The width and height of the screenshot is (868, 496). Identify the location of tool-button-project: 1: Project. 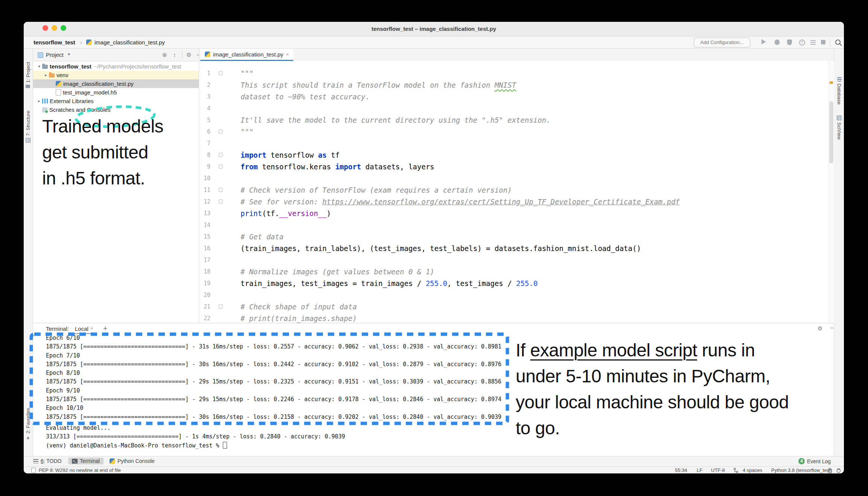
(28, 75).